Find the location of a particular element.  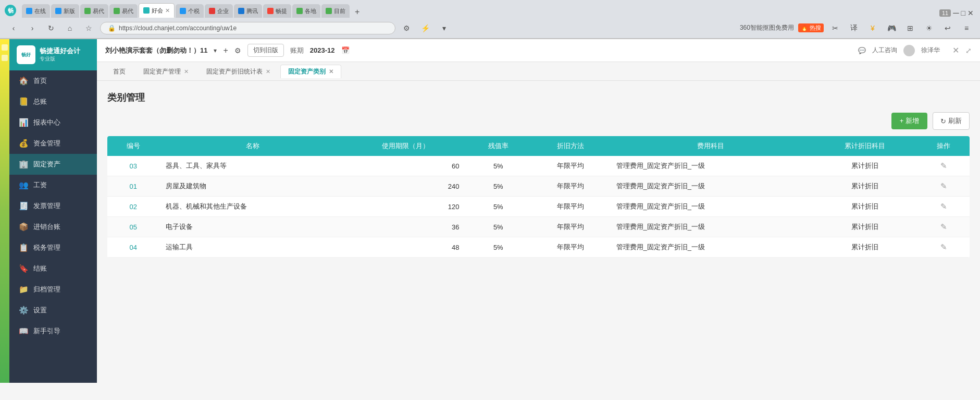

grid-button: ⊞ is located at coordinates (910, 28).